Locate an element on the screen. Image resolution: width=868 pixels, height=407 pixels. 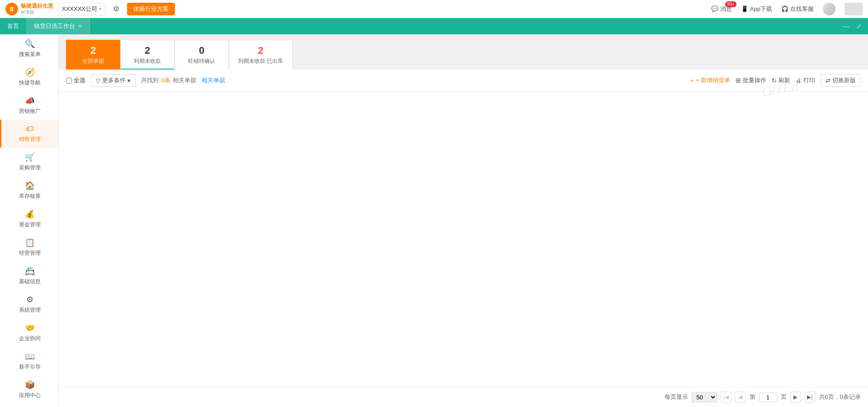
sidebar-item-guide: 📖 新手引导 is located at coordinates (29, 361).